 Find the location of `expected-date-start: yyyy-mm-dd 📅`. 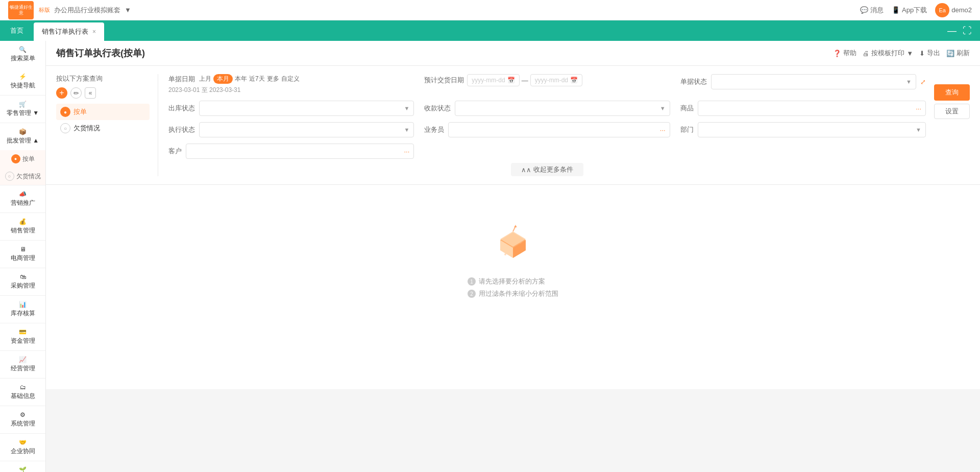

expected-date-start: yyyy-mm-dd 📅 is located at coordinates (493, 80).